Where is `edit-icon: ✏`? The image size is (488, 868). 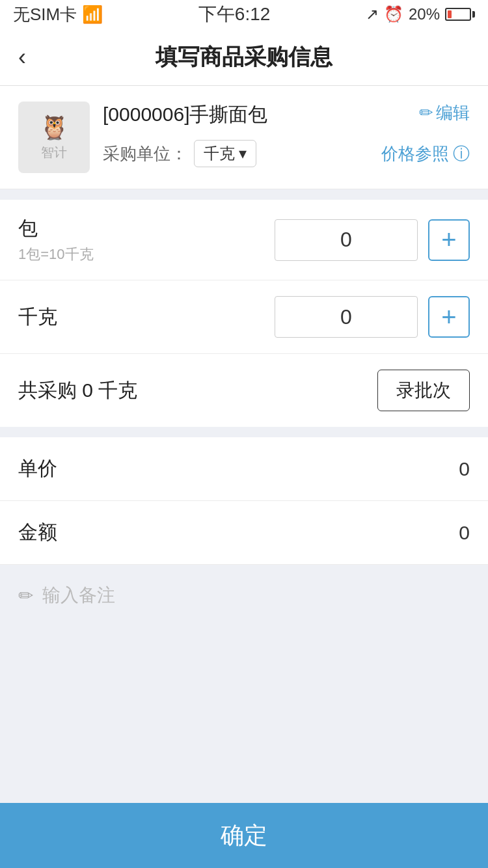 edit-icon: ✏ is located at coordinates (426, 113).